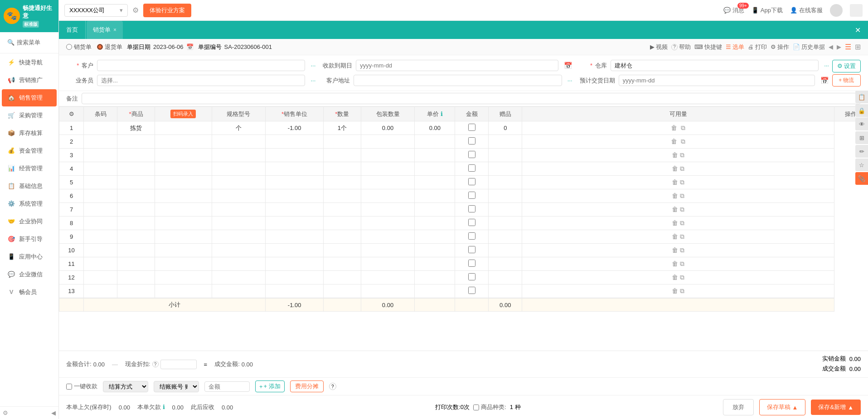 The image size is (868, 419). I want to click on sidebar-item-wechat: 💬 企业微信, so click(29, 275).